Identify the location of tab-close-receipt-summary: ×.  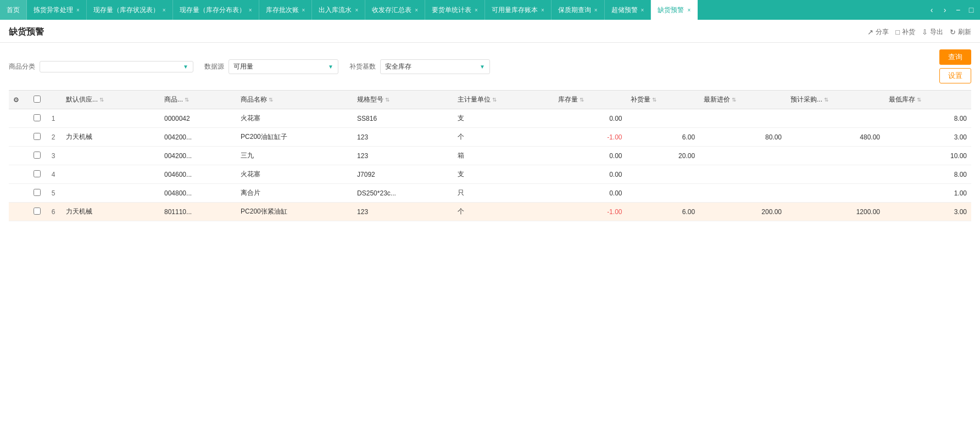
(416, 10).